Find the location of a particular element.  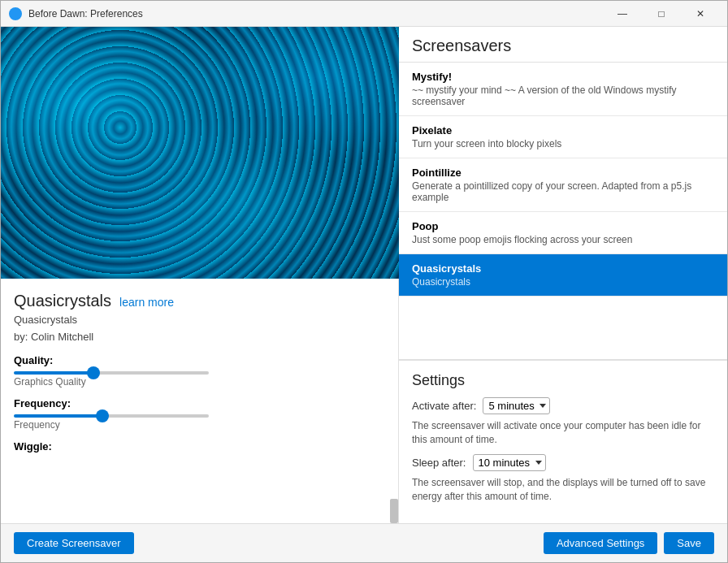

ss-desc: Generate a pointillized copy of your scr… is located at coordinates (563, 192).